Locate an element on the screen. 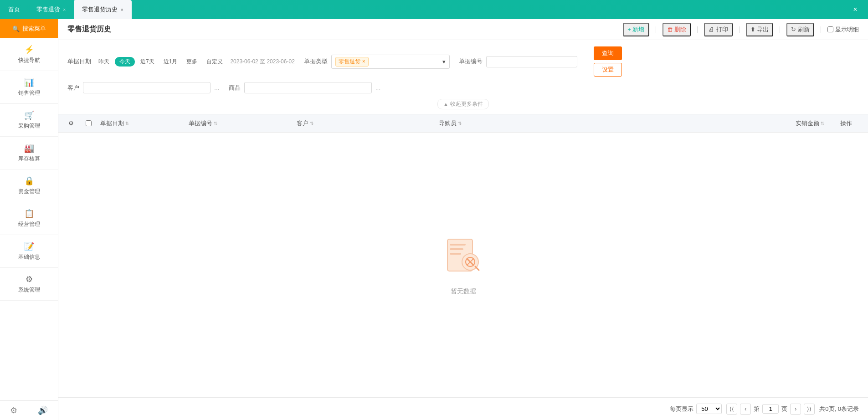 The height and width of the screenshot is (420, 868). th-checkbox is located at coordinates (88, 123).